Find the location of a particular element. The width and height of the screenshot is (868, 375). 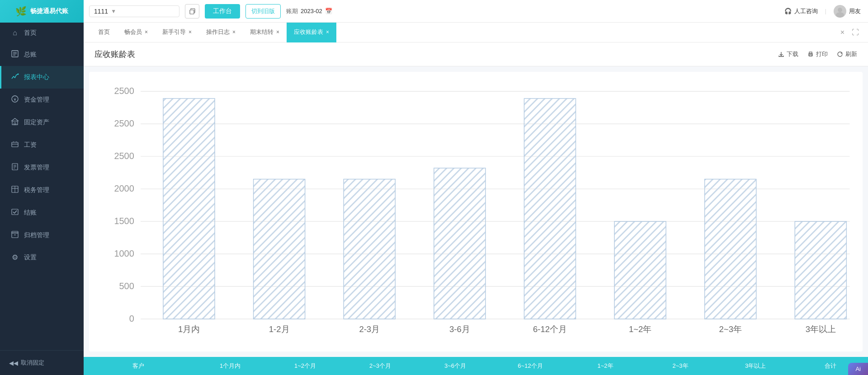

checkout-icon is located at coordinates (15, 213).